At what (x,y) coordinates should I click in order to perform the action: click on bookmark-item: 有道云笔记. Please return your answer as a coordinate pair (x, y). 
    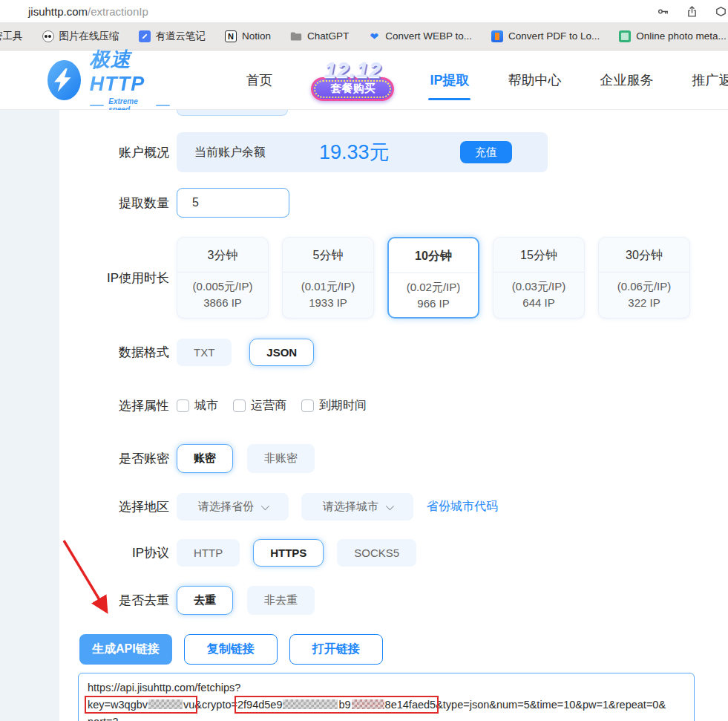
    Looking at the image, I should click on (172, 36).